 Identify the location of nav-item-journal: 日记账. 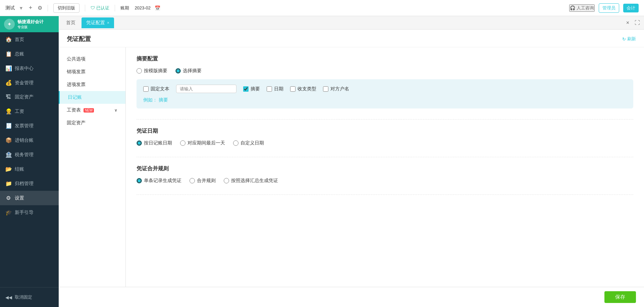
(92, 97).